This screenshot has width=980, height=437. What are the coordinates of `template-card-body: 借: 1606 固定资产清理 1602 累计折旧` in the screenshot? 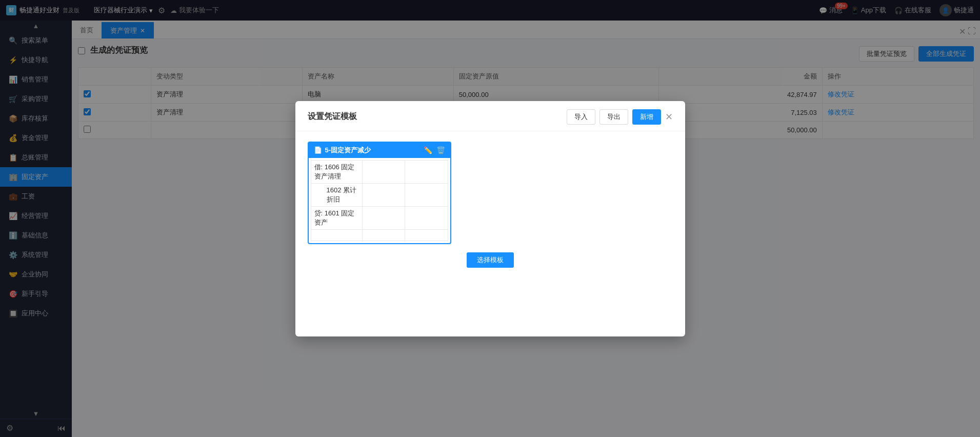 It's located at (379, 201).